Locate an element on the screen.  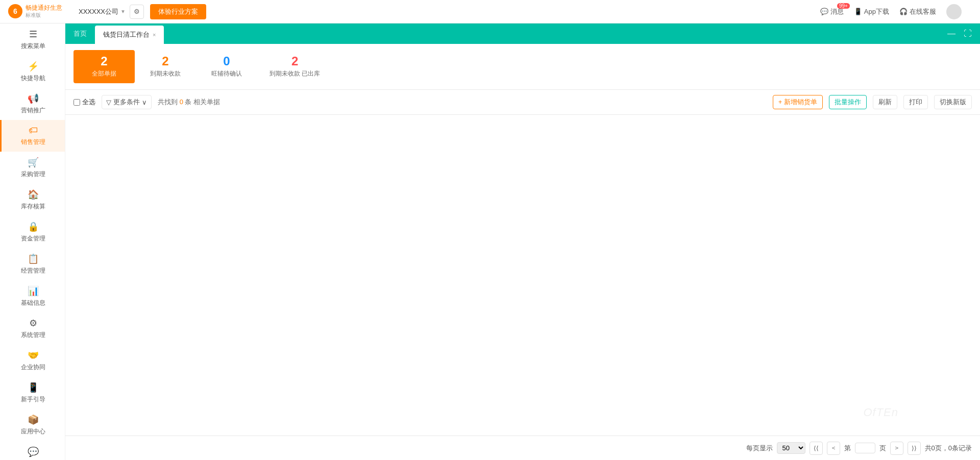
sidebar-item-quick-nav: ⚡ 快捷导航 is located at coordinates (33, 71).